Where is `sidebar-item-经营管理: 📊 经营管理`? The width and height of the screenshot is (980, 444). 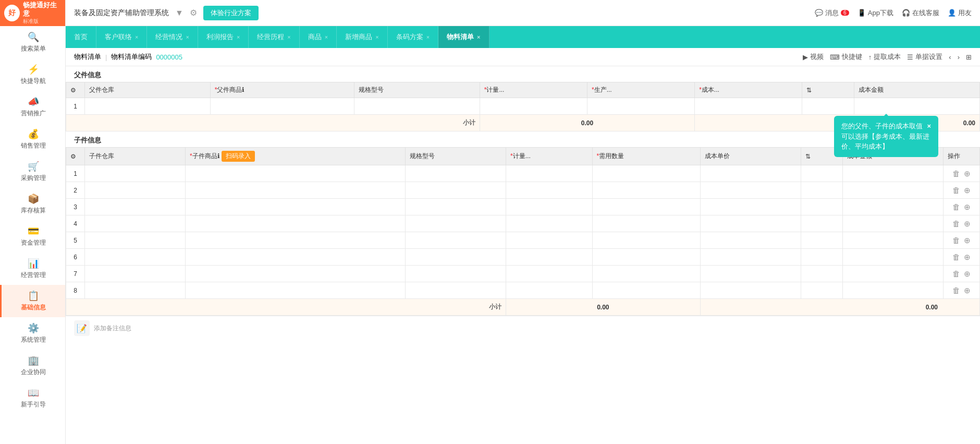 sidebar-item-经营管理: 📊 经营管理 is located at coordinates (32, 269).